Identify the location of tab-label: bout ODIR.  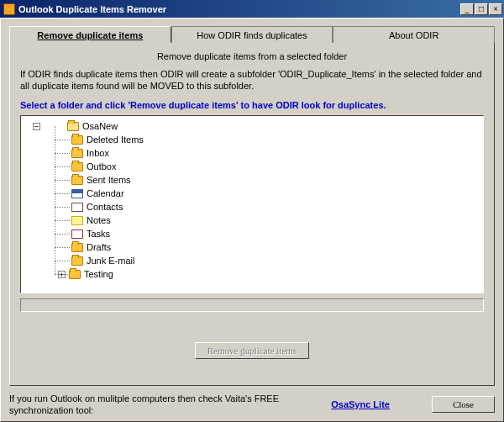
(417, 35).